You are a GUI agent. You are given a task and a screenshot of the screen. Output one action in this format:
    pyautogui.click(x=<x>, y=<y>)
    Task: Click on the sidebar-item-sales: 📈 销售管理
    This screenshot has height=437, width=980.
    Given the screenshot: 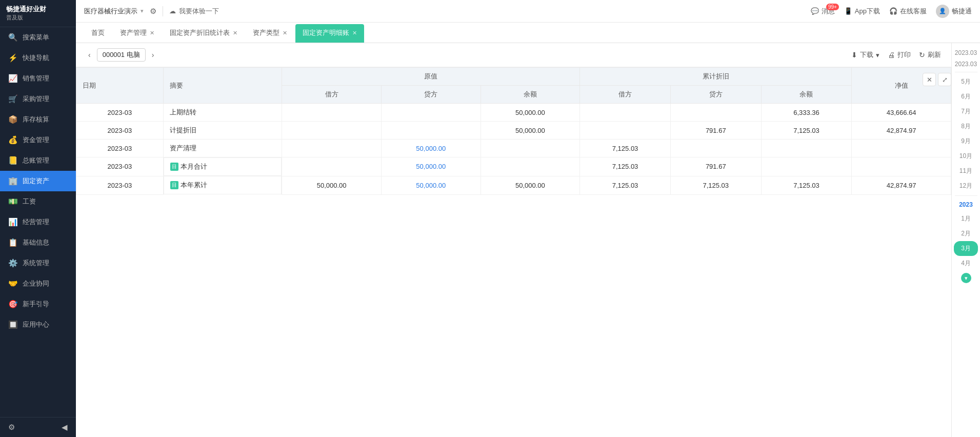 What is the action you would take?
    pyautogui.click(x=38, y=78)
    